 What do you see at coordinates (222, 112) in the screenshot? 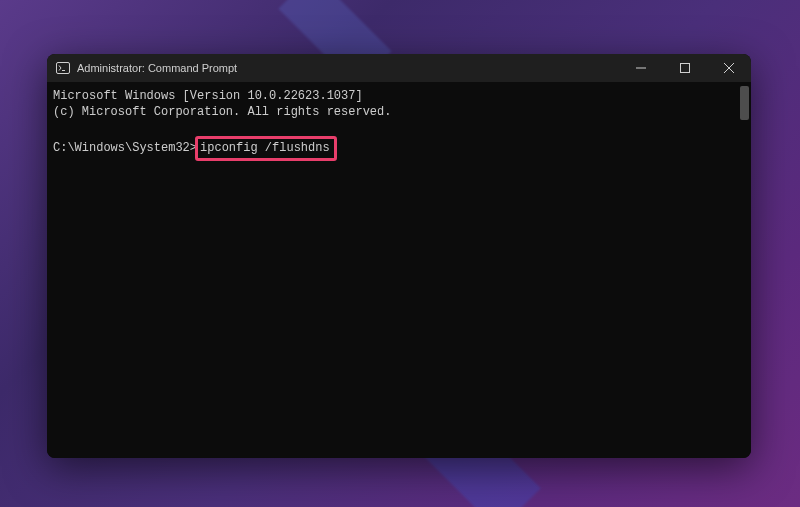
I see `copyright-line: (c) Microsoft Corporation. All rights re…` at bounding box center [222, 112].